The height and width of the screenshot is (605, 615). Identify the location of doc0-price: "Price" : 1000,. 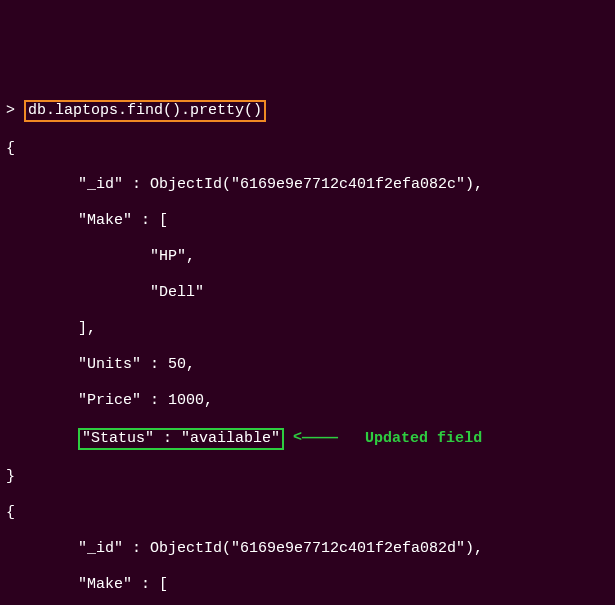
(308, 401).